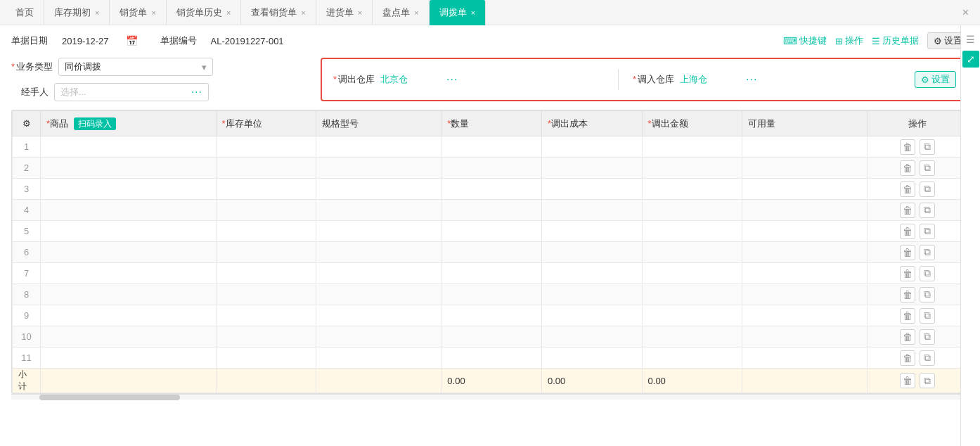 The image size is (980, 446). I want to click on close-tab-sales-order: ×, so click(153, 13).